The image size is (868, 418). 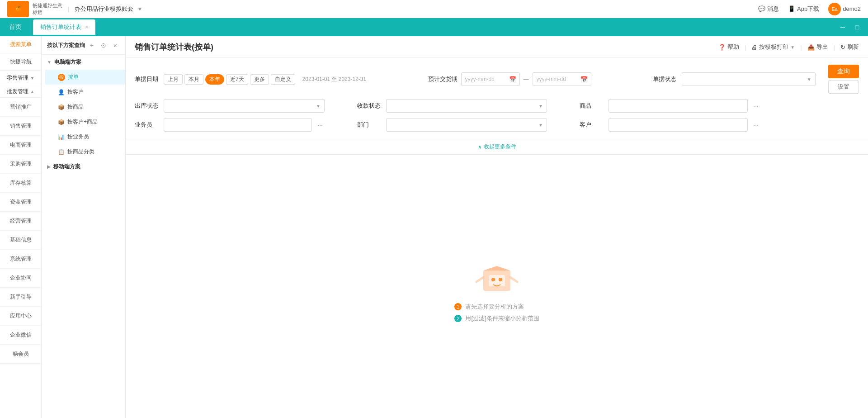 What do you see at coordinates (244, 106) in the screenshot?
I see `delivery-status-select: ▼` at bounding box center [244, 106].